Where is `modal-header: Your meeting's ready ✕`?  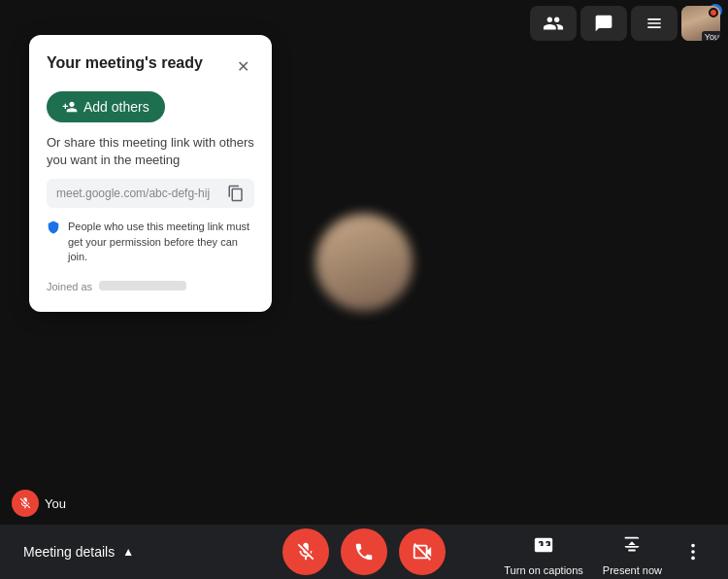
modal-header: Your meeting's ready ✕ is located at coordinates (150, 66).